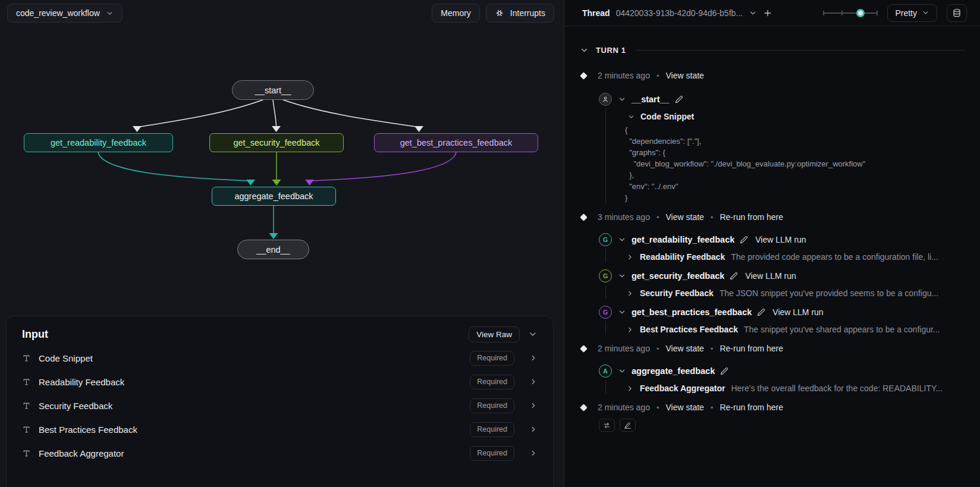 The image size is (980, 487). I want to click on person-icon, so click(605, 99).